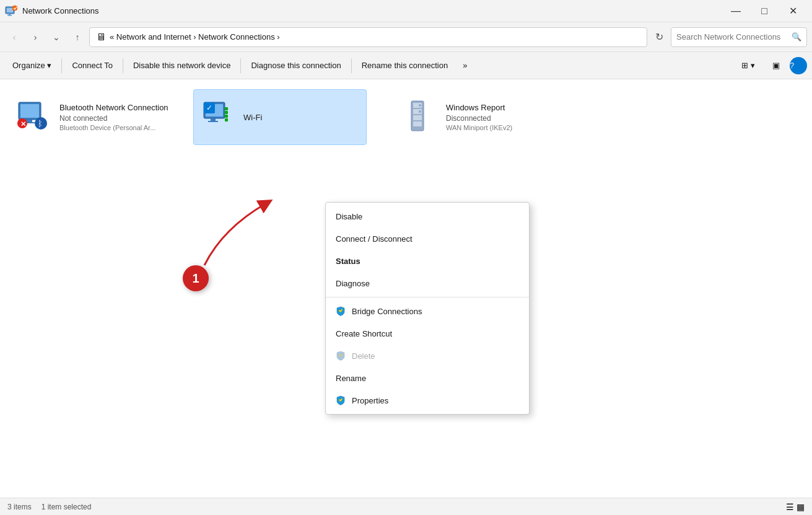 This screenshot has width=812, height=515. What do you see at coordinates (353, 284) in the screenshot?
I see `diagnose-label: Diagnose` at bounding box center [353, 284].